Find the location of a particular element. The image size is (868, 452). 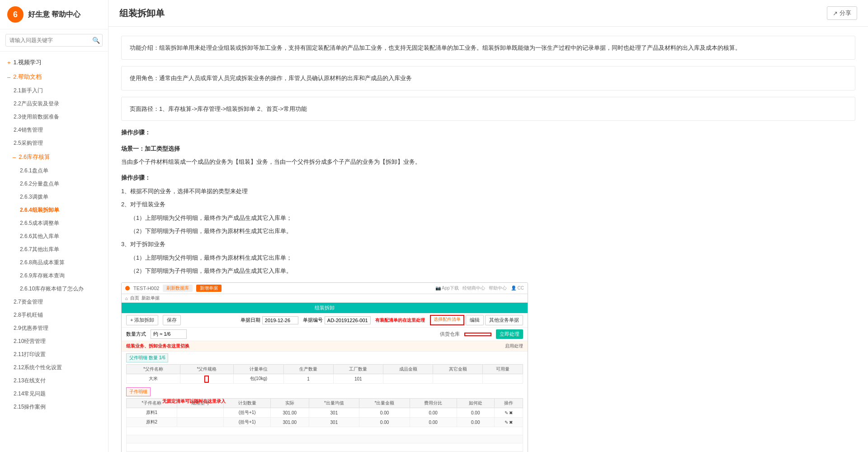

share-button: ↗ 分享 is located at coordinates (842, 13).